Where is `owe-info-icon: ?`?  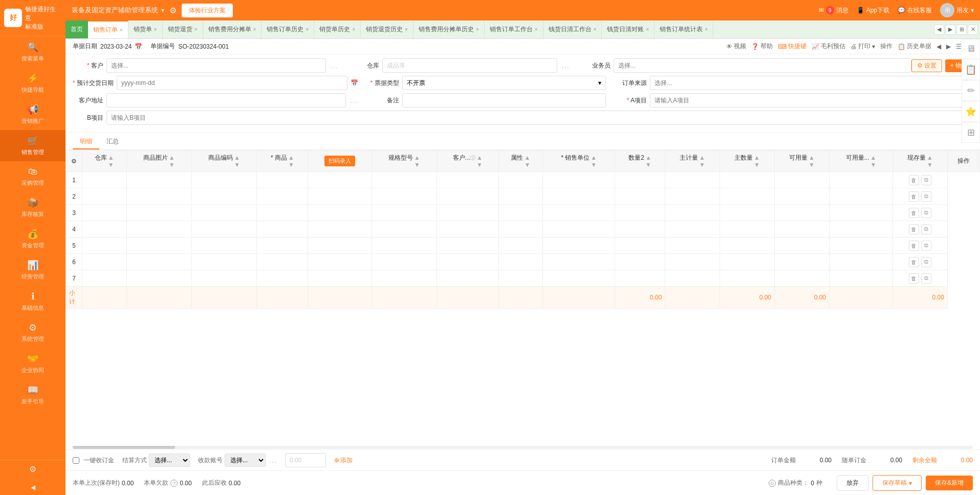
owe-info-icon: ? is located at coordinates (174, 483).